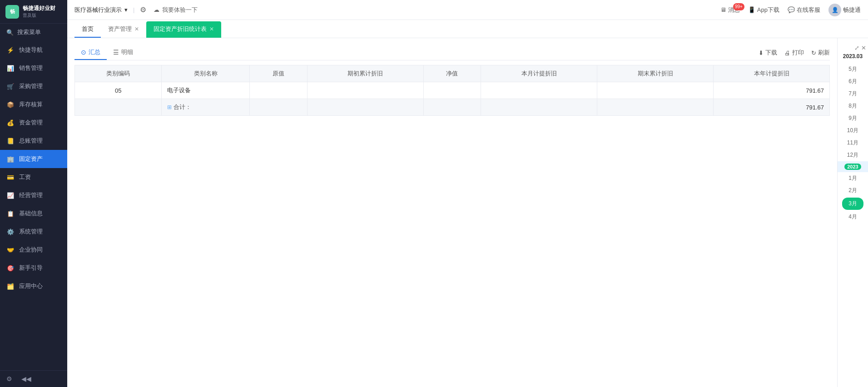 Image resolution: width=868 pixels, height=387 pixels. What do you see at coordinates (10, 177) in the screenshot?
I see `payroll-icon: 💳` at bounding box center [10, 177].